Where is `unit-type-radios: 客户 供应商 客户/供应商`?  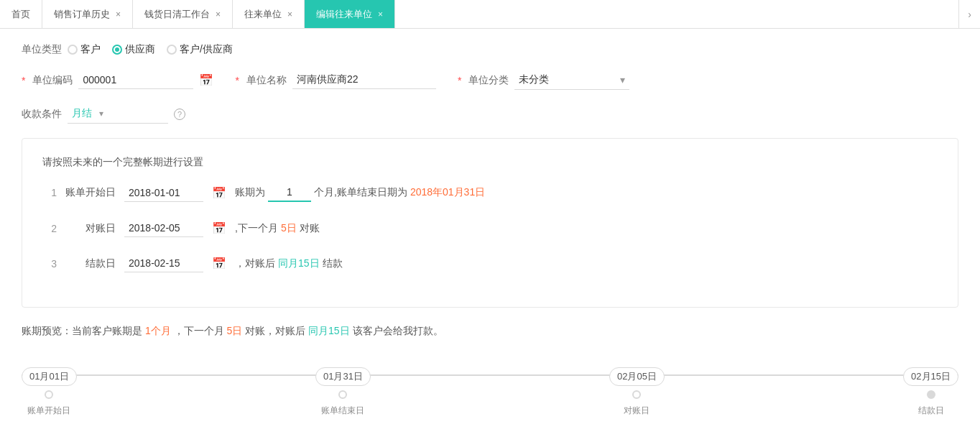 unit-type-radios: 客户 供应商 客户/供应商 is located at coordinates (150, 50).